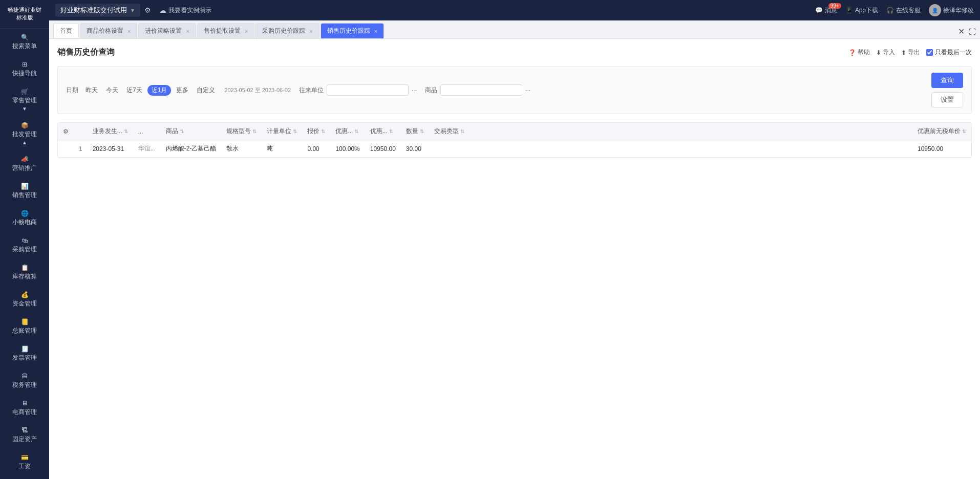 This screenshot has width=980, height=479. What do you see at coordinates (376, 31) in the screenshot?
I see `tab-sales-history-close: ×` at bounding box center [376, 31].